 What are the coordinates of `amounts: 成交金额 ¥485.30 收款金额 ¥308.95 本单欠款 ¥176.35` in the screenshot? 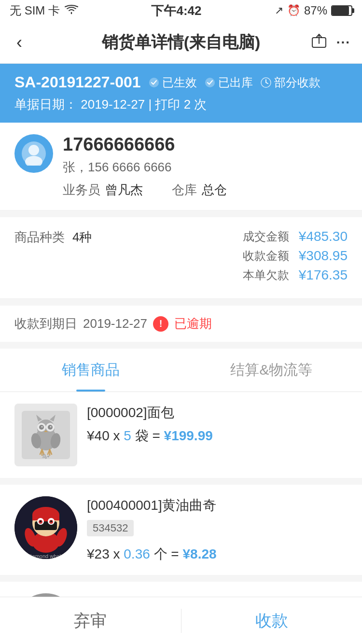 It's located at (295, 258).